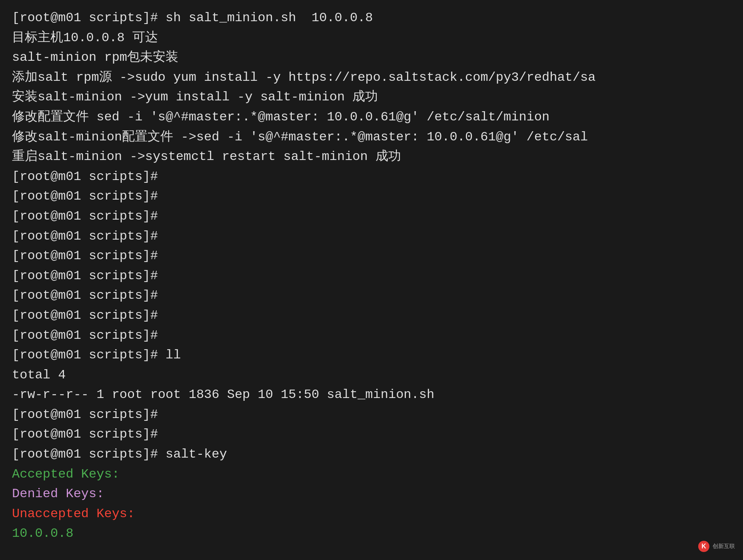 This screenshot has height=560, width=743. Describe the element at coordinates (372, 196) in the screenshot. I see `terminal-line-10: [root@m01 scripts]#` at that location.